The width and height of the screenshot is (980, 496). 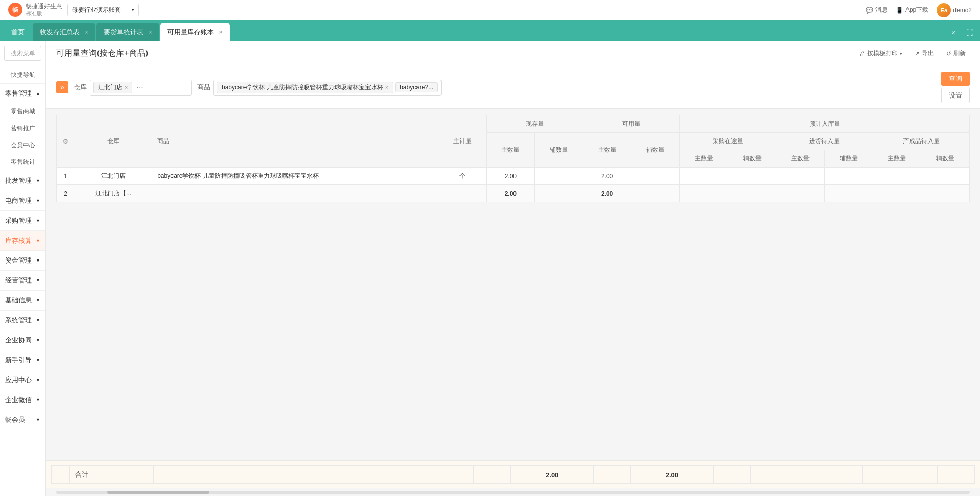 I want to click on message-btn: 💬 消息, so click(x=877, y=10).